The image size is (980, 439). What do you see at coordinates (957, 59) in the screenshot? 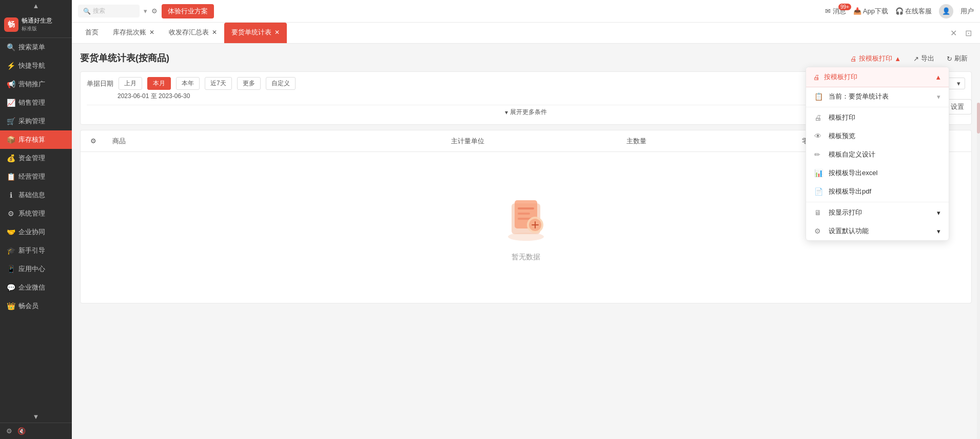
I see `refresh-button: ↻ 刷新` at bounding box center [957, 59].